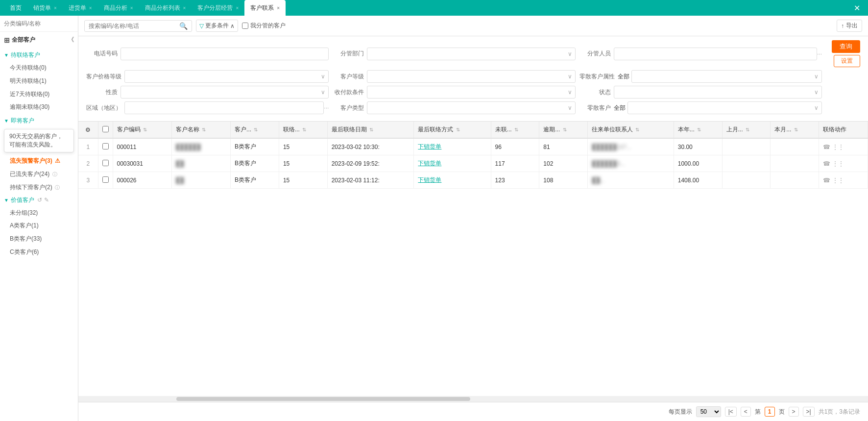 This screenshot has width=868, height=421. I want to click on sidebar-item-typeC: C类客户(6), so click(39, 252).